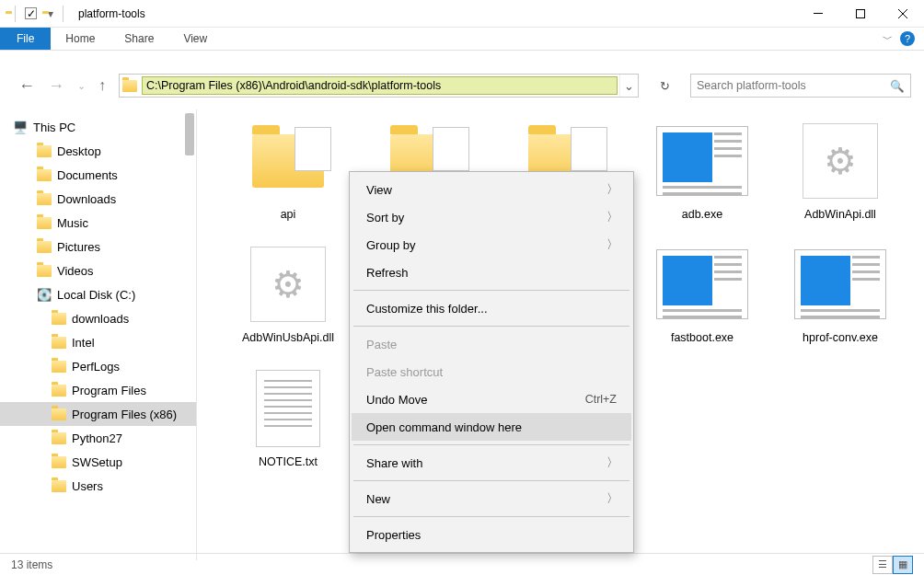 This screenshot has height=575, width=924. What do you see at coordinates (883, 565) in the screenshot?
I see `details-view-button: ☰` at bounding box center [883, 565].